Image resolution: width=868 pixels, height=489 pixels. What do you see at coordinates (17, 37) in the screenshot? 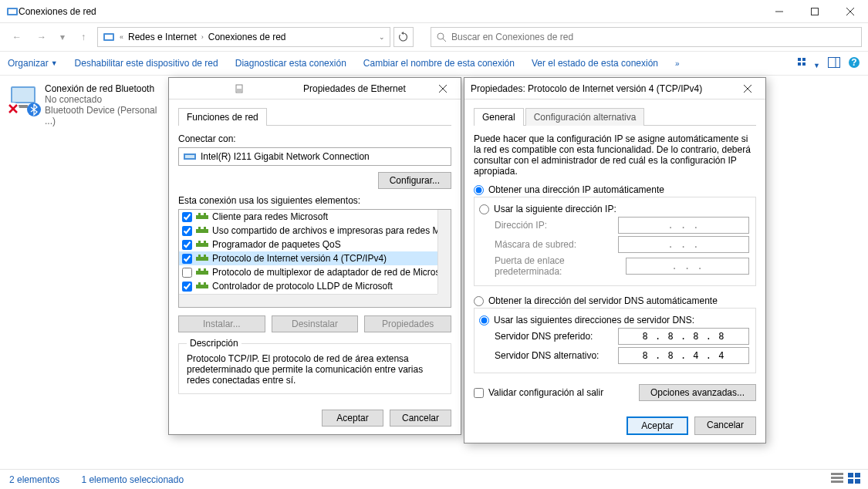
I see `back-button: ←` at bounding box center [17, 37].